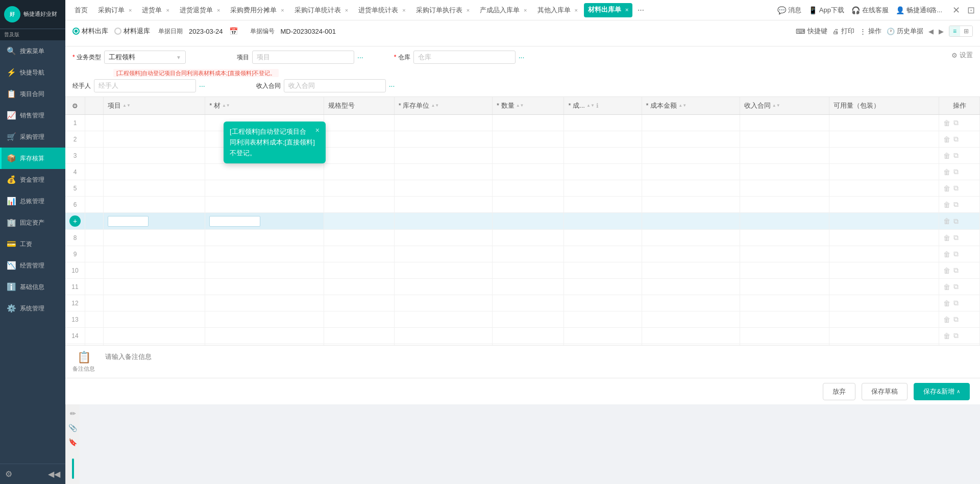 The height and width of the screenshot is (484, 980). I want to click on tab-home: 首页, so click(81, 10).